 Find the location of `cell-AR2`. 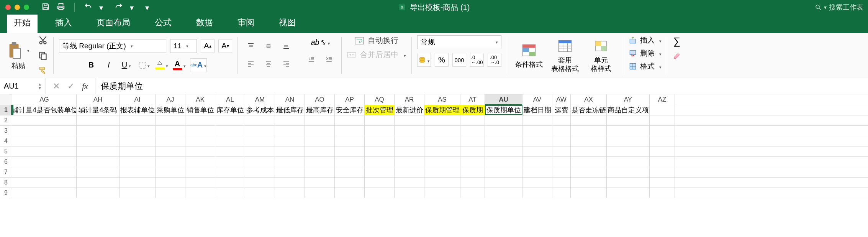

cell-AR2 is located at coordinates (409, 120).